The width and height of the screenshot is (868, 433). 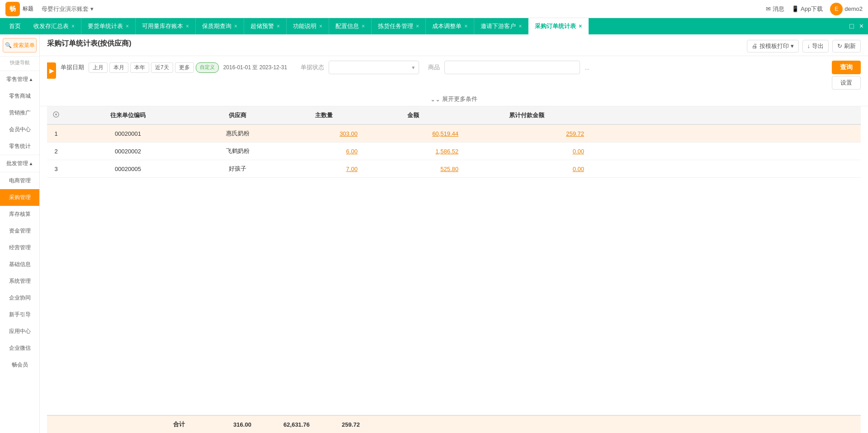 What do you see at coordinates (20, 214) in the screenshot?
I see `sidebar-item-inventory: 库存核算` at bounding box center [20, 214].